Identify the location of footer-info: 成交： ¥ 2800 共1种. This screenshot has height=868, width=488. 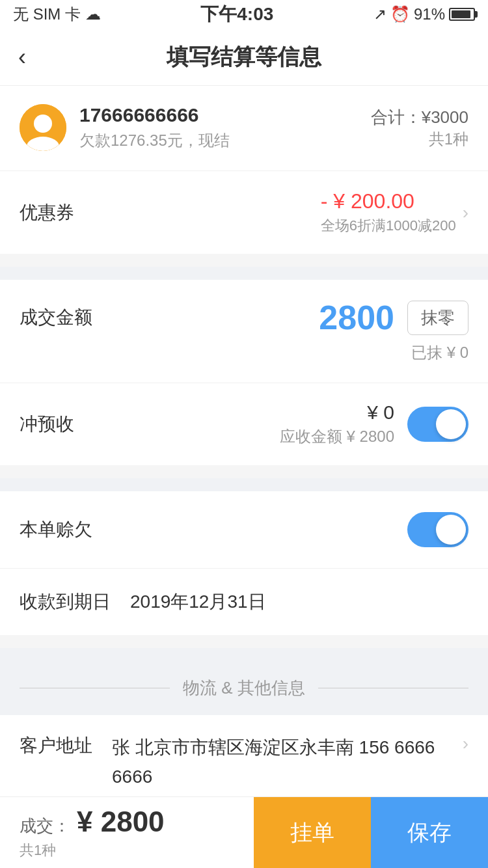
(127, 833).